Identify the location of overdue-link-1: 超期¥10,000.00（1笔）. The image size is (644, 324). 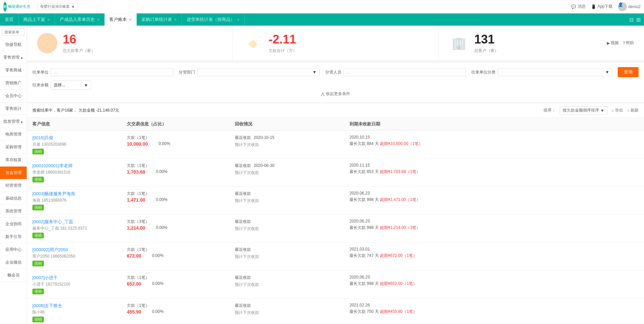
(401, 144).